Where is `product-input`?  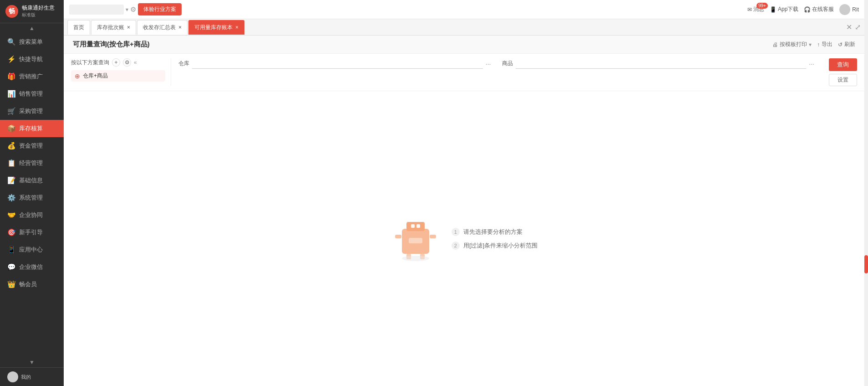 product-input is located at coordinates (661, 64).